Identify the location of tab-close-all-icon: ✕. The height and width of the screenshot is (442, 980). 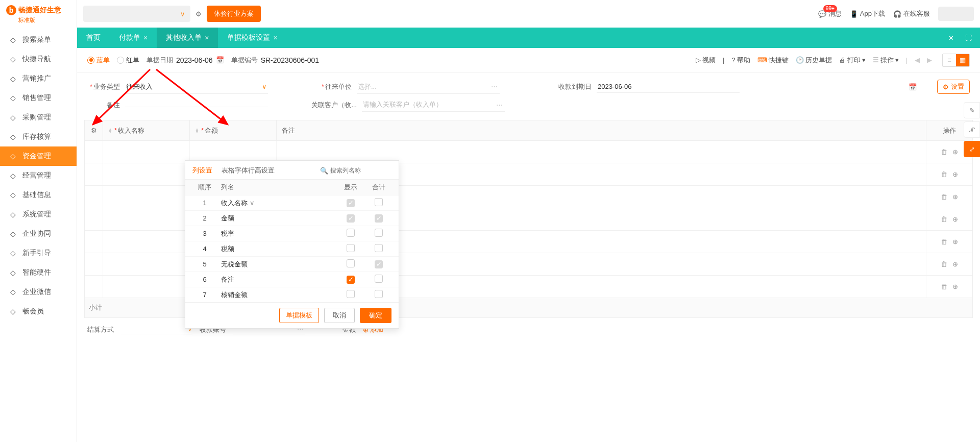
(951, 38).